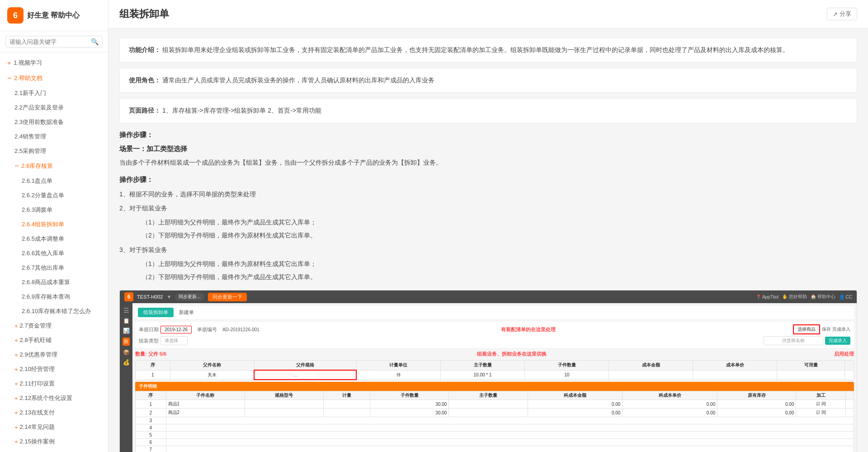  Describe the element at coordinates (241, 329) in the screenshot. I see `sim-order-value: AD-20191226-001` at that location.